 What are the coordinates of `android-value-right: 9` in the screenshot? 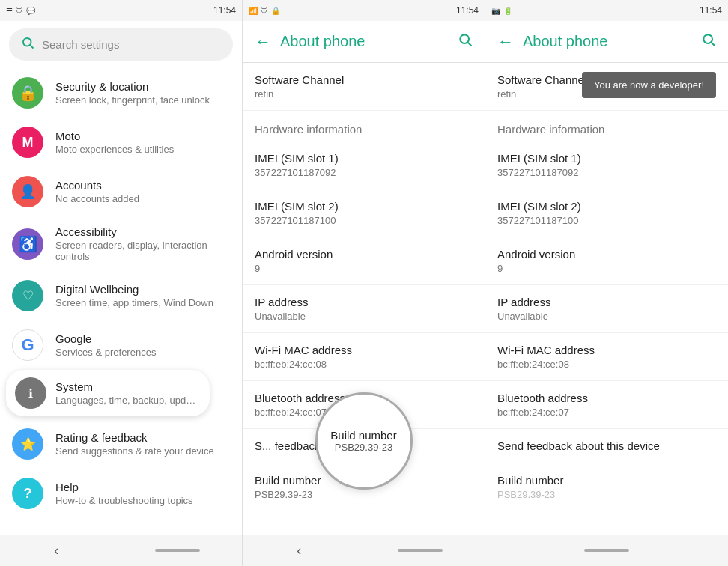 It's located at (607, 268).